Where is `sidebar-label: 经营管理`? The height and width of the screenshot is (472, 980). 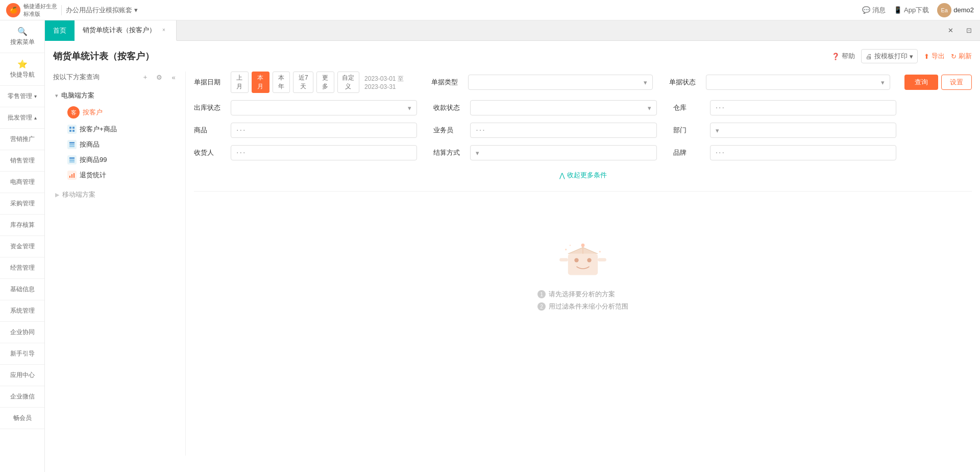 sidebar-label: 经营管理 is located at coordinates (22, 268).